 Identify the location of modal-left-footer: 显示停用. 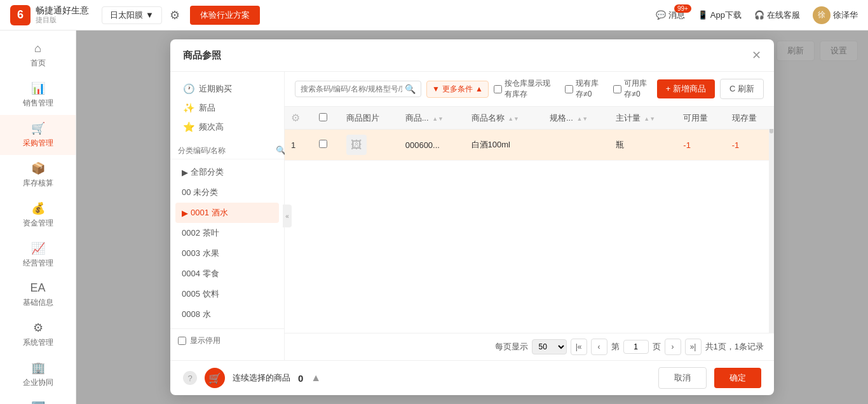
(227, 340).